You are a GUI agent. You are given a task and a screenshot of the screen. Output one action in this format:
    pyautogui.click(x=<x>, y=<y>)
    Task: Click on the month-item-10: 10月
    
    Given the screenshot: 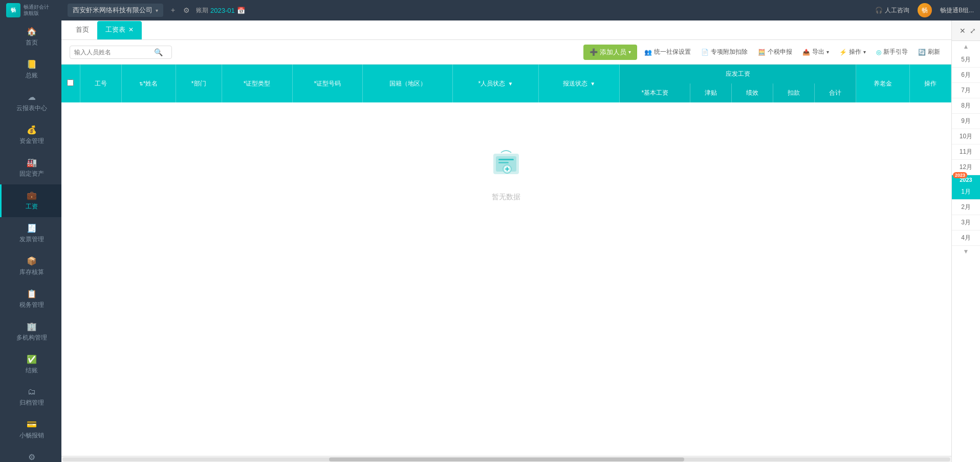 What is the action you would take?
    pyautogui.click(x=966, y=137)
    